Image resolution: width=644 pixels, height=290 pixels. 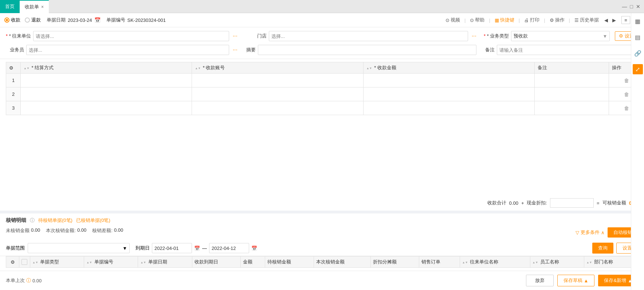 What do you see at coordinates (35, 262) in the screenshot?
I see `sort-type-icon: ▲▼` at bounding box center [35, 262].